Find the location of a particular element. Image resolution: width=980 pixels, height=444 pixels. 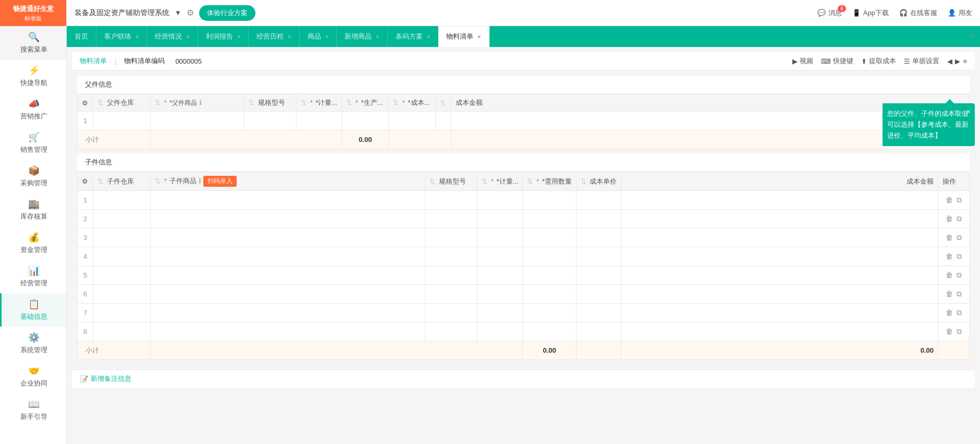

parent-cost-cell is located at coordinates (412, 121).